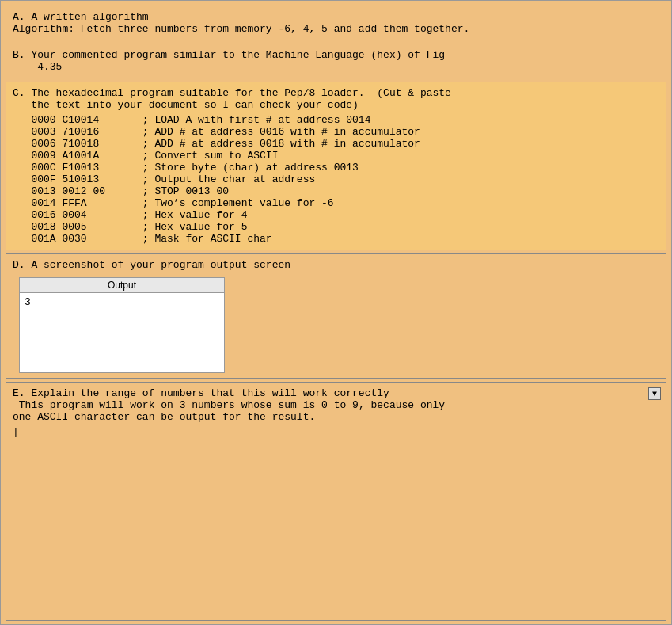 This screenshot has width=672, height=625. I want to click on section-a: A. A written algorithm Algorithm: Fetch …, so click(336, 23).